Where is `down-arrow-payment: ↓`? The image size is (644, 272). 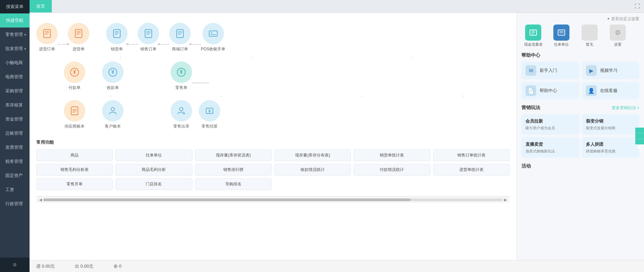 down-arrow-payment: ↓ is located at coordinates (111, 95).